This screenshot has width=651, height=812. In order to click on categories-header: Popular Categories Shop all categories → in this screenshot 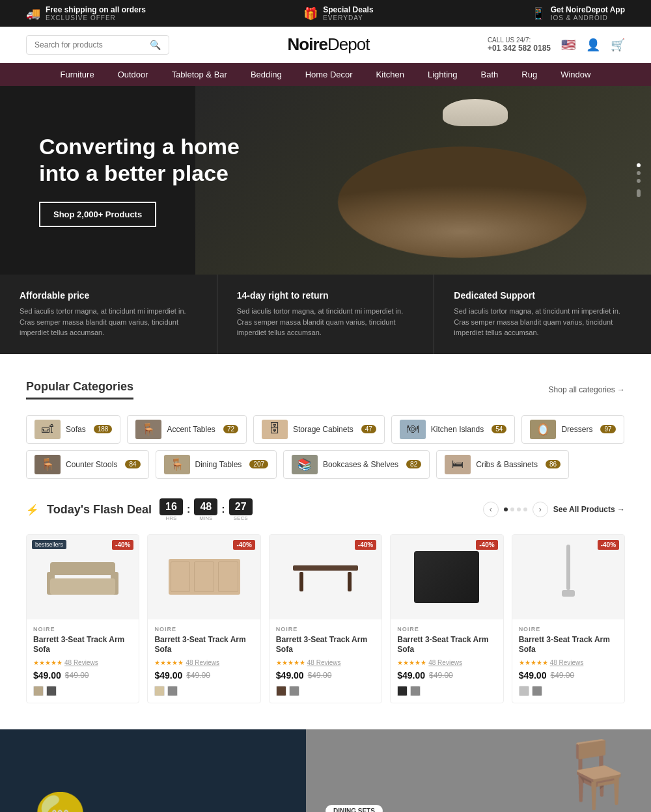, I will do `click(326, 390)`.